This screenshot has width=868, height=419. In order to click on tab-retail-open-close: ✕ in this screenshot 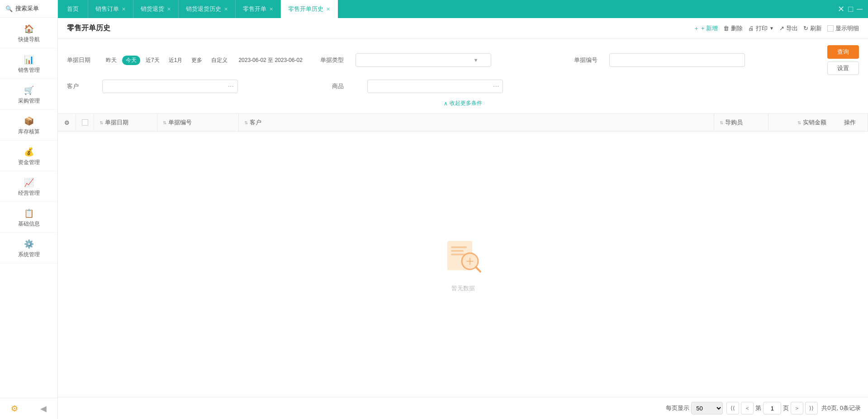, I will do `click(271, 9)`.